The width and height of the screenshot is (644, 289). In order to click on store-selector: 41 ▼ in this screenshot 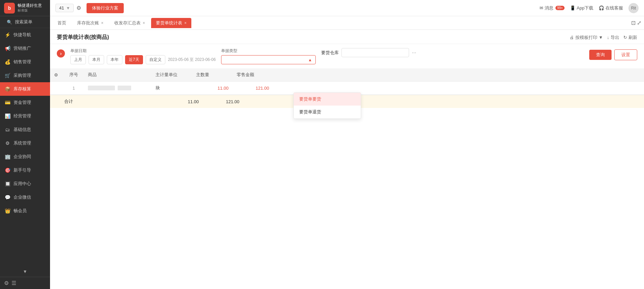, I will do `click(65, 8)`.